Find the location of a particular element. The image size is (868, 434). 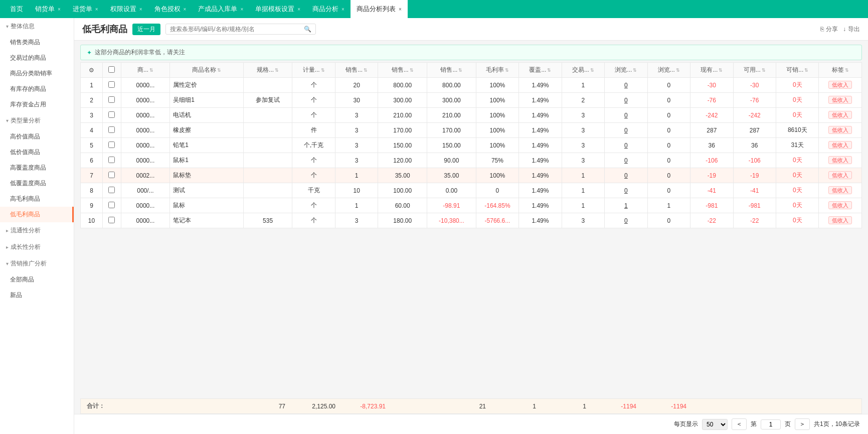

th-name: 商品名称⇅ is located at coordinates (207, 70).